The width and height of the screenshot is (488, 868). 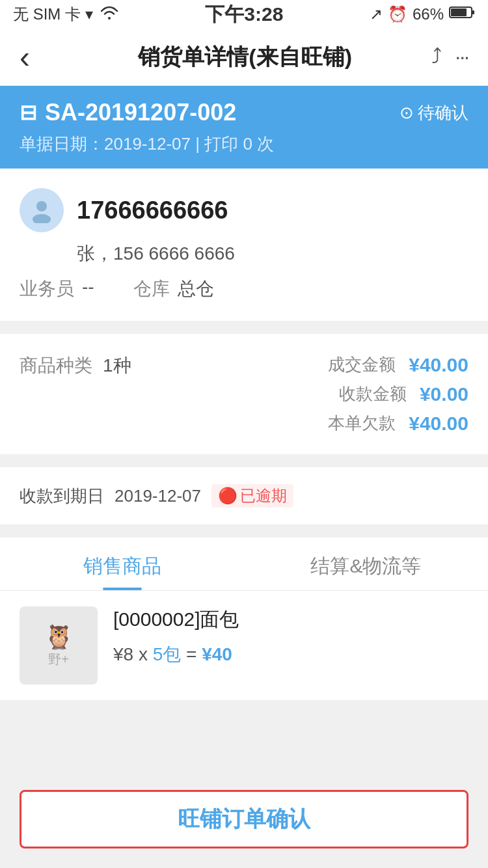 I want to click on transaction-label: 成交金额, so click(x=362, y=364).